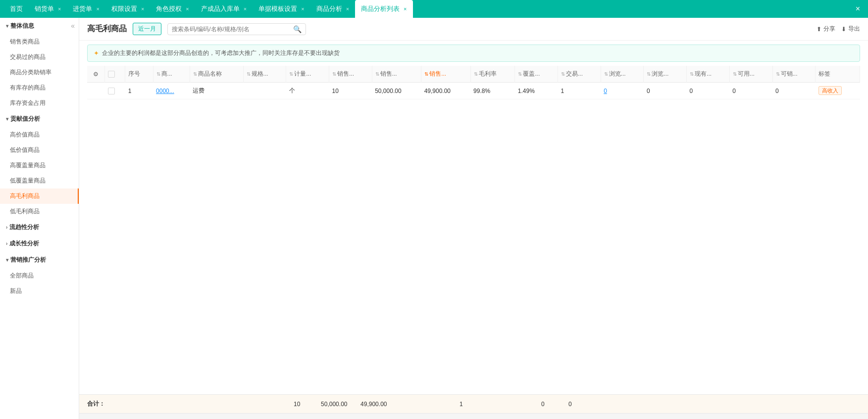 The width and height of the screenshot is (868, 419). I want to click on col-transaction: ⇅交易..., so click(579, 74).